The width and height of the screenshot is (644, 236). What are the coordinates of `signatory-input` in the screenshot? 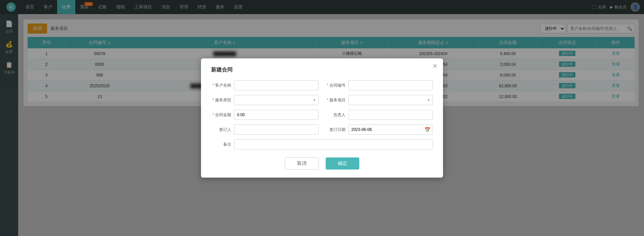 It's located at (276, 130).